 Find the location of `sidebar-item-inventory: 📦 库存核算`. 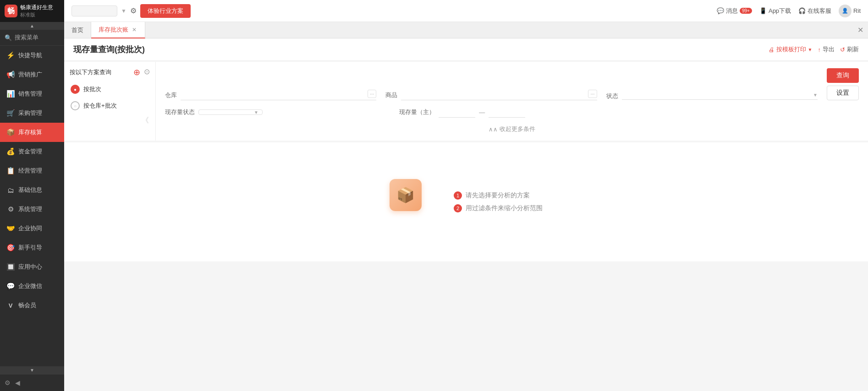

sidebar-item-inventory: 📦 库存核算 is located at coordinates (32, 132).